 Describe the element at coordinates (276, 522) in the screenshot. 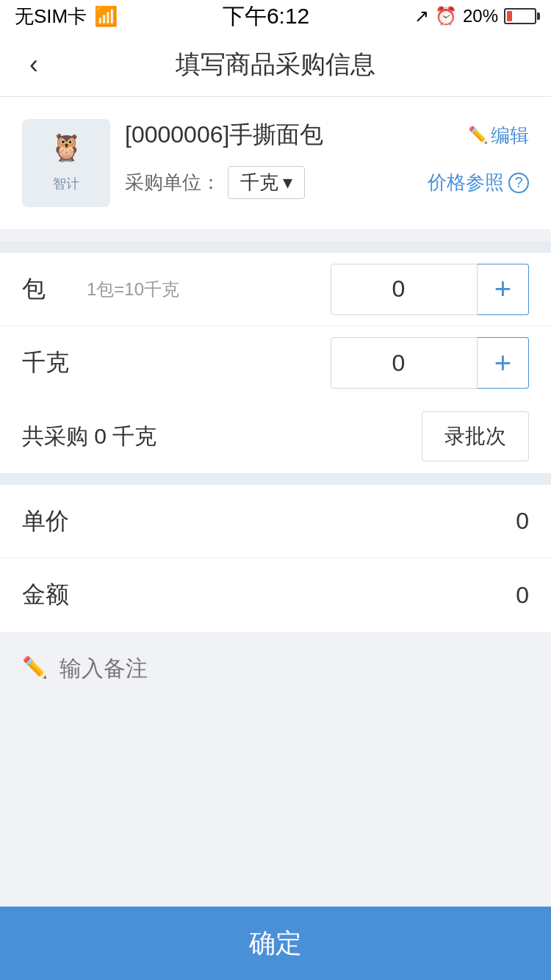

I see `unit-price-row: 单价 0` at that location.